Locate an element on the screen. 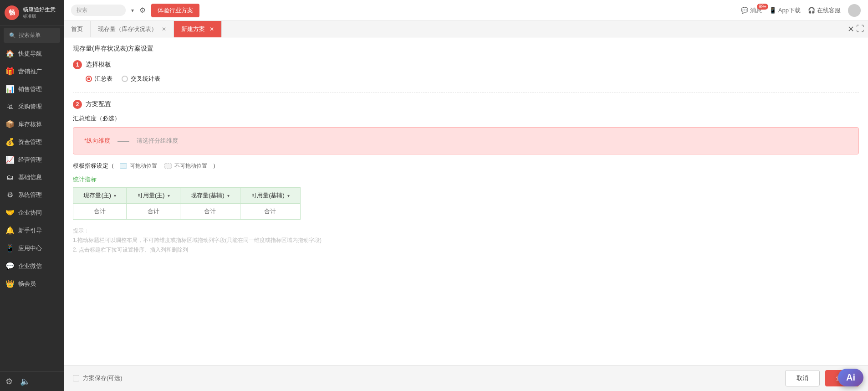 This screenshot has width=868, height=391. trial-button: 体验行业方案 is located at coordinates (175, 10).